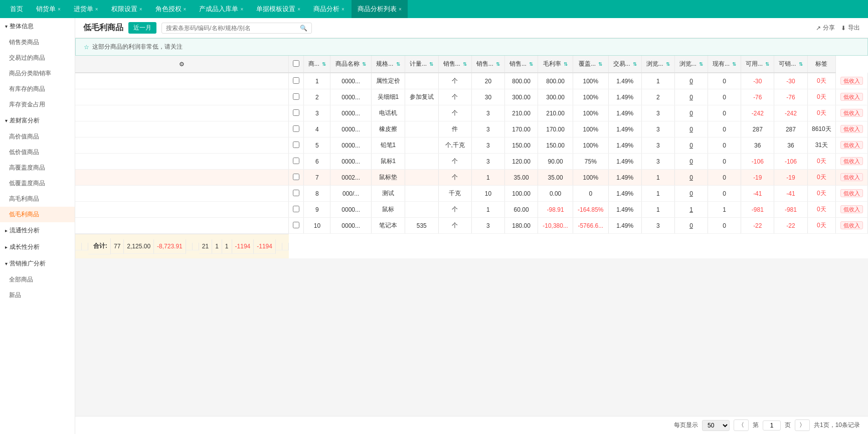 The image size is (868, 434). What do you see at coordinates (25, 120) in the screenshot?
I see `section-label: 差财富分析` at bounding box center [25, 120].